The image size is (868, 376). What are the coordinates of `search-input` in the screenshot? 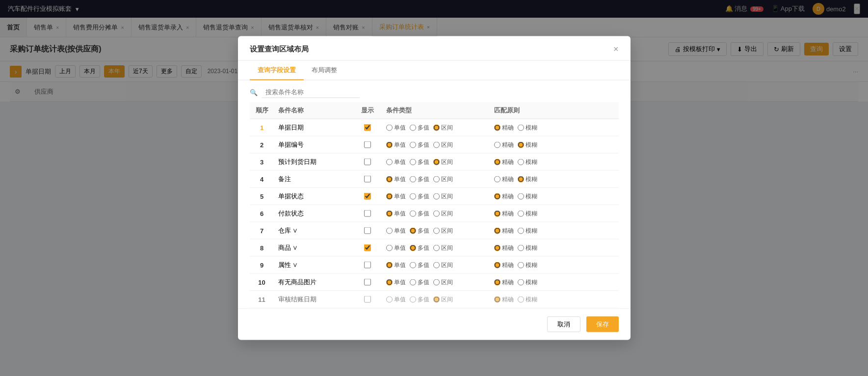 It's located at (311, 92).